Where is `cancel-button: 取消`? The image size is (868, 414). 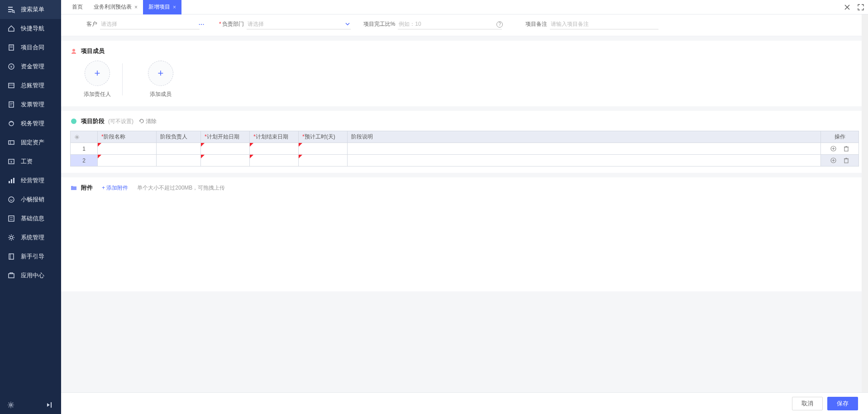
cancel-button: 取消 is located at coordinates (807, 404).